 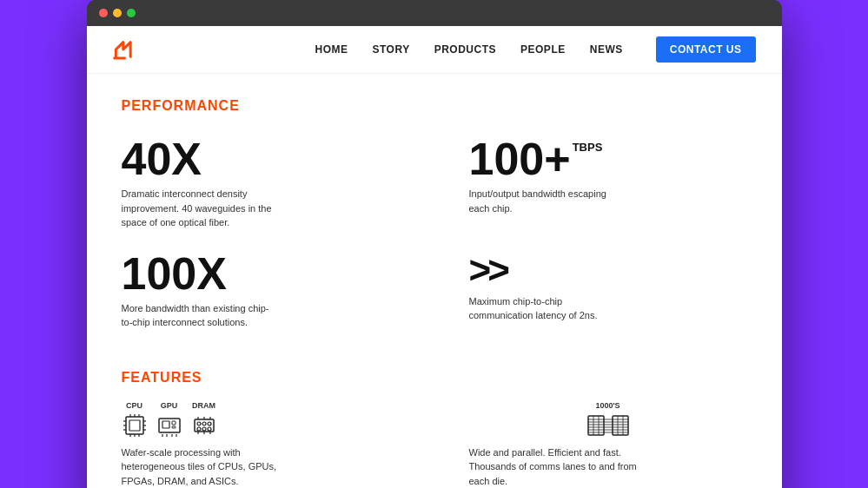 What do you see at coordinates (591, 187) in the screenshot?
I see `perf-cell-100tbps: 100+ TBPS Input/output bandwidth escapin…` at bounding box center [591, 187].